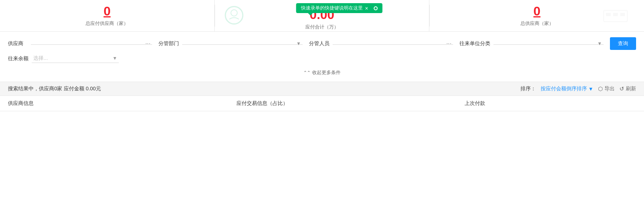 This screenshot has height=204, width=644. What do you see at coordinates (231, 44) in the screenshot?
I see `filter-department: 分管部门 ▼` at bounding box center [231, 44].